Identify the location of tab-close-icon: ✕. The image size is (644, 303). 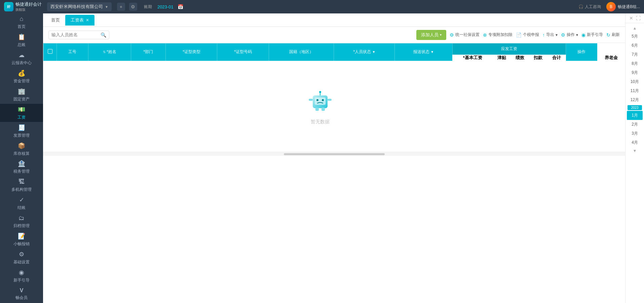
(87, 20).